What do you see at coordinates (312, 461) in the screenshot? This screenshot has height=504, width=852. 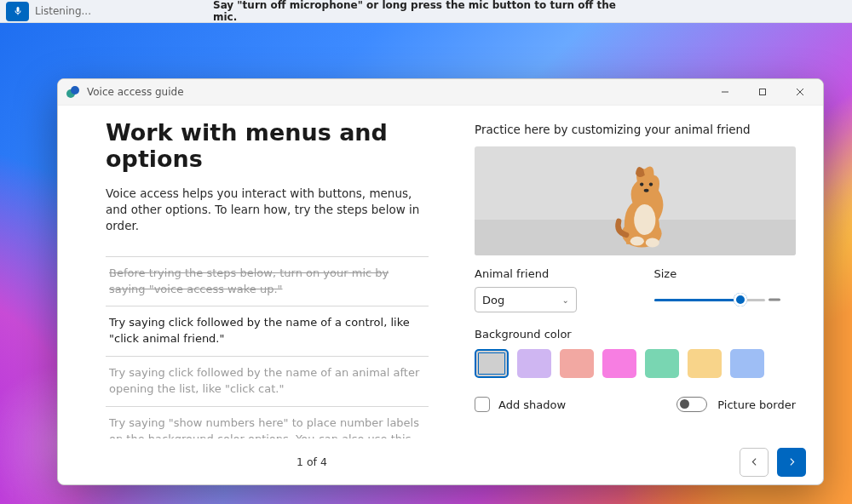 I see `page-indicator: 1 of 4` at bounding box center [312, 461].